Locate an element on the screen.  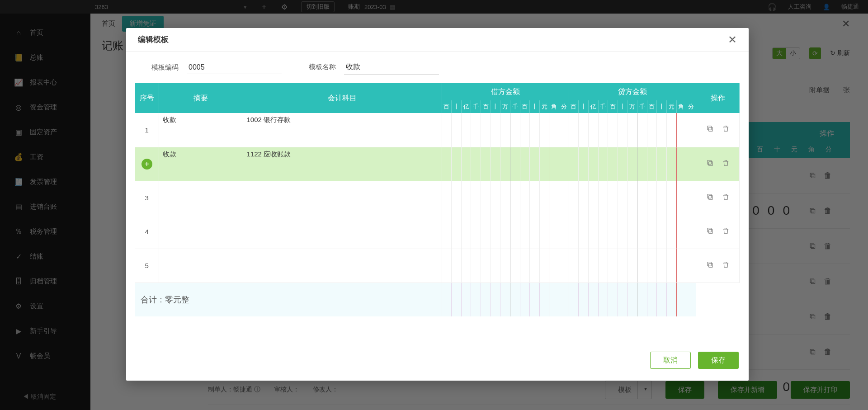
template-code-input: 0005 is located at coordinates (234, 68).